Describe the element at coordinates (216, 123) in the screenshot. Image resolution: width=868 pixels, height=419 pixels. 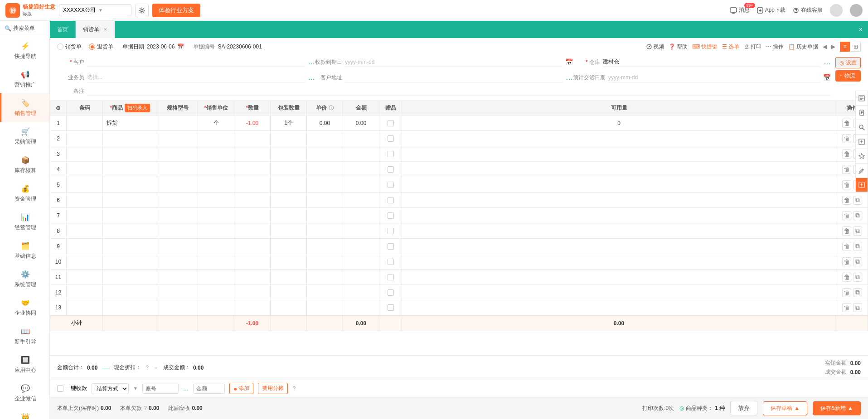
I see `row-unit: 个` at that location.